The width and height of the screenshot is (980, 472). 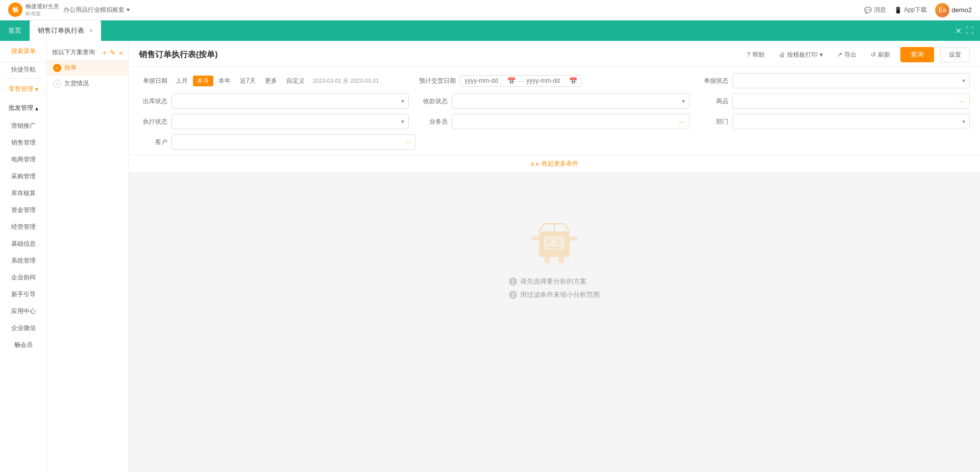 What do you see at coordinates (433, 122) in the screenshot?
I see `salesperson-label: 业务员` at bounding box center [433, 122].